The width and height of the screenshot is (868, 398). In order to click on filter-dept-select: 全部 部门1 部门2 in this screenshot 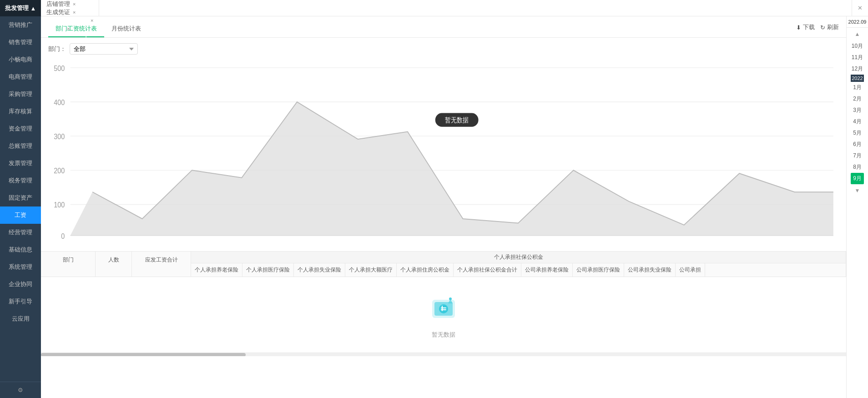, I will do `click(104, 49)`.